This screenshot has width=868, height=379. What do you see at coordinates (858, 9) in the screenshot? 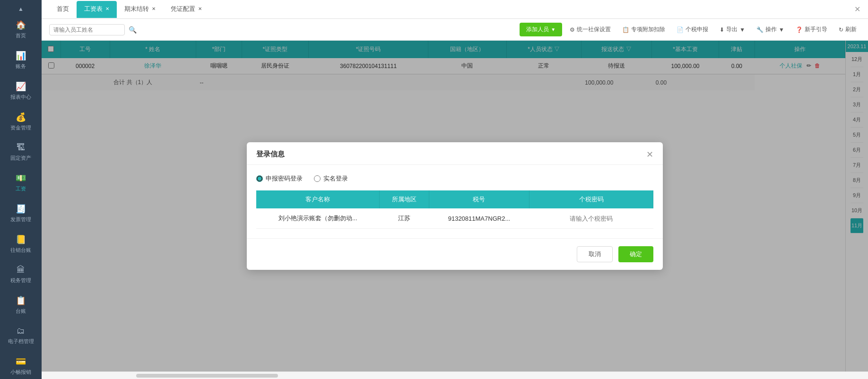
I see `topbar-close: ✕` at bounding box center [858, 9].